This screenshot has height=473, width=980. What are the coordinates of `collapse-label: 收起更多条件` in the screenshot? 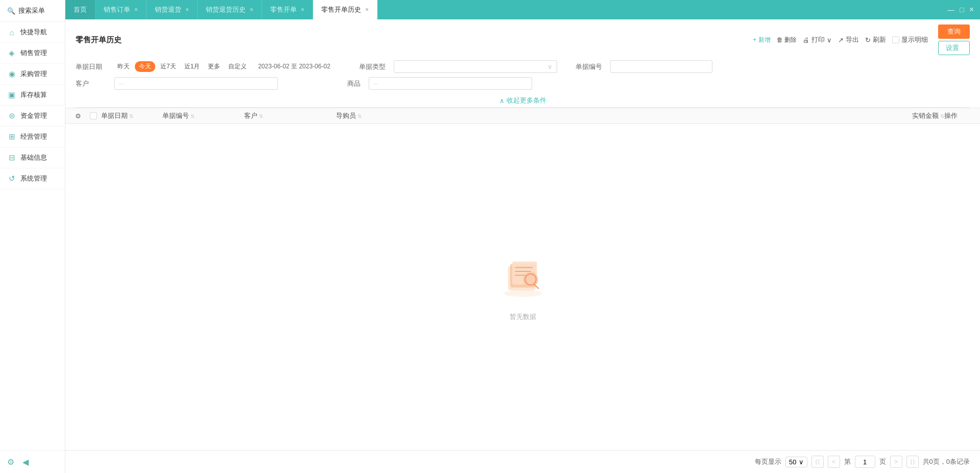 It's located at (527, 101).